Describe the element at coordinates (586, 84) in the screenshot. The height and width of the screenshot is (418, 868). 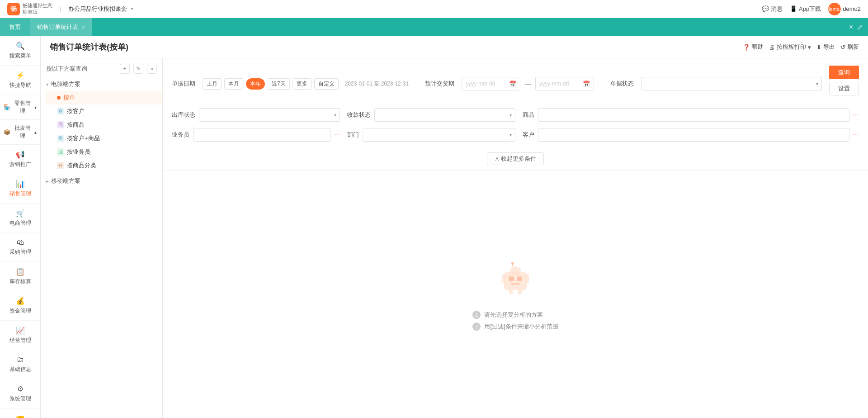
I see `calendar-end-icon: 📅` at that location.